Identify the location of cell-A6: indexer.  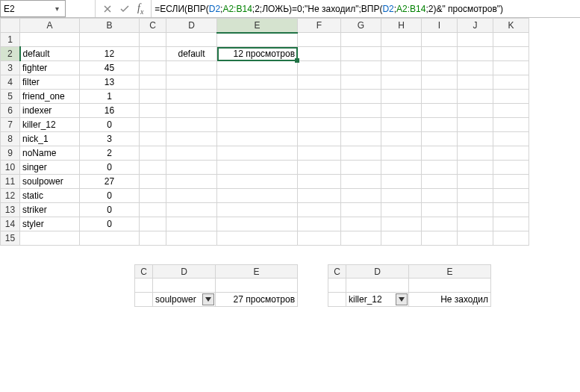
(50, 111).